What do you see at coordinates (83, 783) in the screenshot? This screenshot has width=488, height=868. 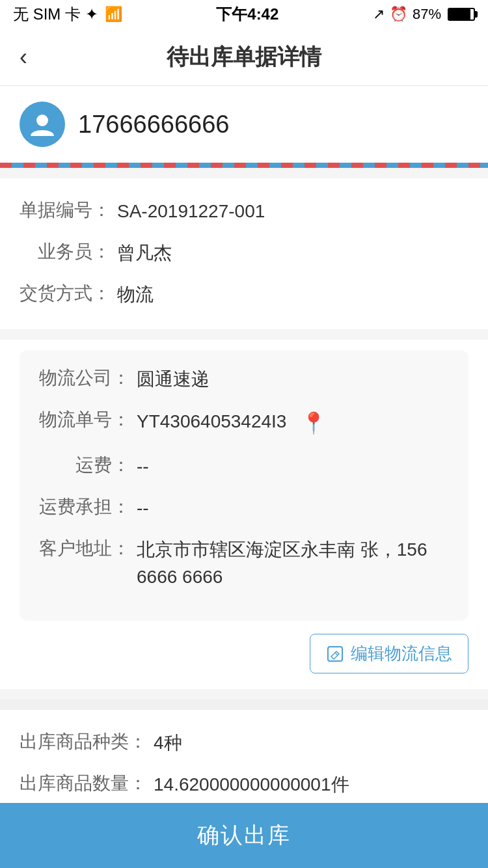 I see `goods-quantity-label: 出库商品数量：` at bounding box center [83, 783].